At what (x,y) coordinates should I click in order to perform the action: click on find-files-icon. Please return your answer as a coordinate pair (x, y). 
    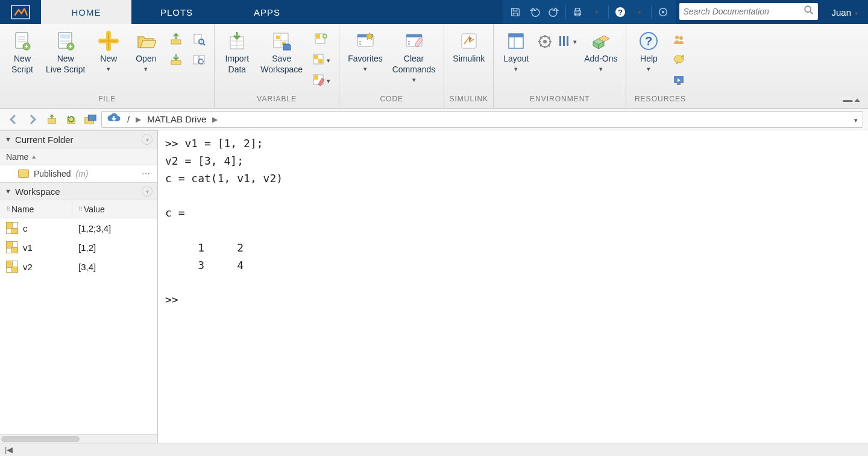
    Looking at the image, I should click on (199, 39).